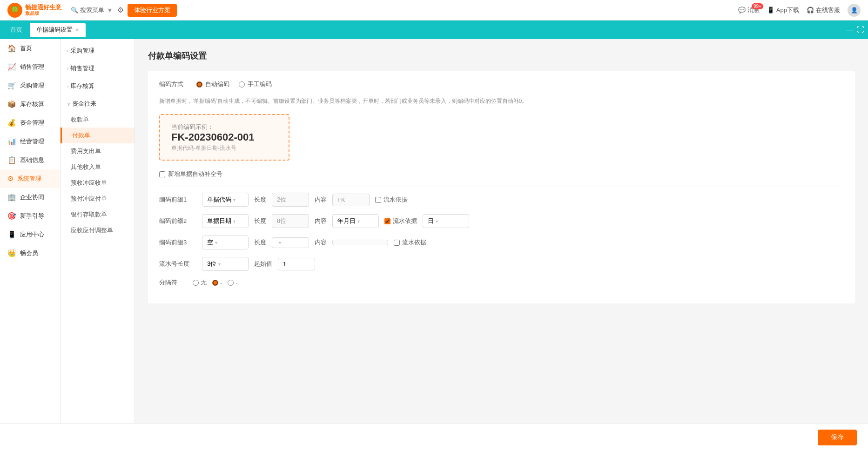 Image resolution: width=868 pixels, height=451 pixels. Describe the element at coordinates (98, 68) in the screenshot. I see `sub-group-sales: › 销售管理` at that location.